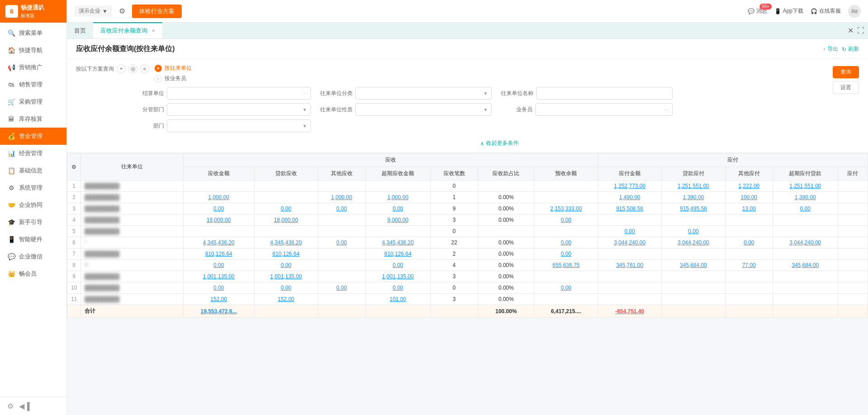  I want to click on filter-add-button: +, so click(121, 69).